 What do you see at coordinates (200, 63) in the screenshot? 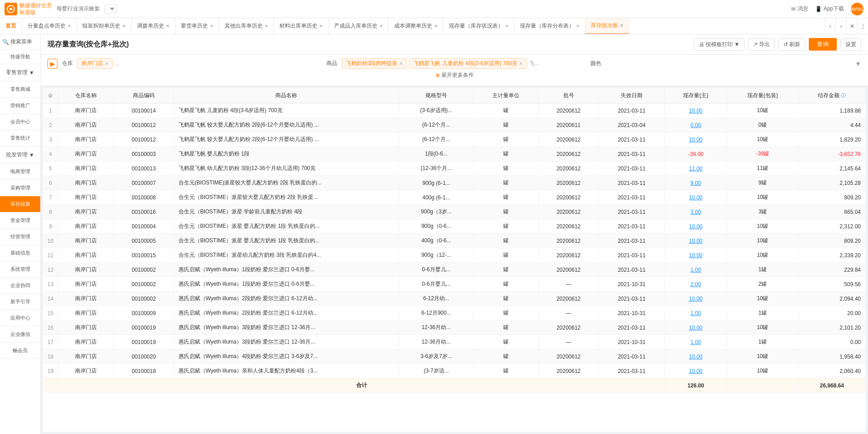
I see `warehouse-tags: 南岸门店 ✕ ...` at bounding box center [200, 63].